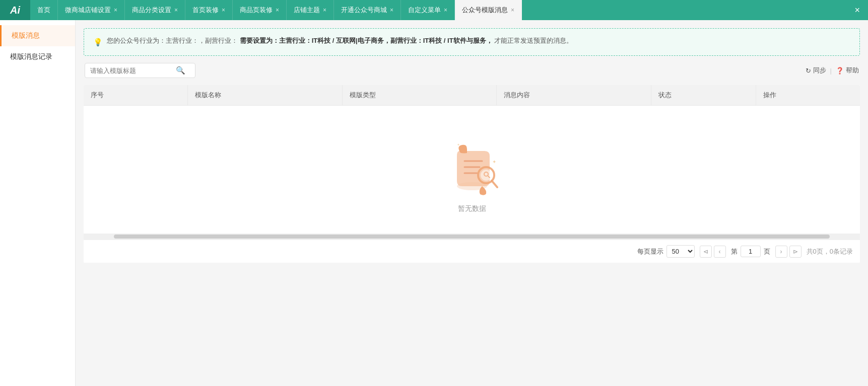 This screenshot has height=386, width=868. Describe the element at coordinates (489, 10) in the screenshot. I see `tab-template-msg: 公众号模版消息 ×` at that location.